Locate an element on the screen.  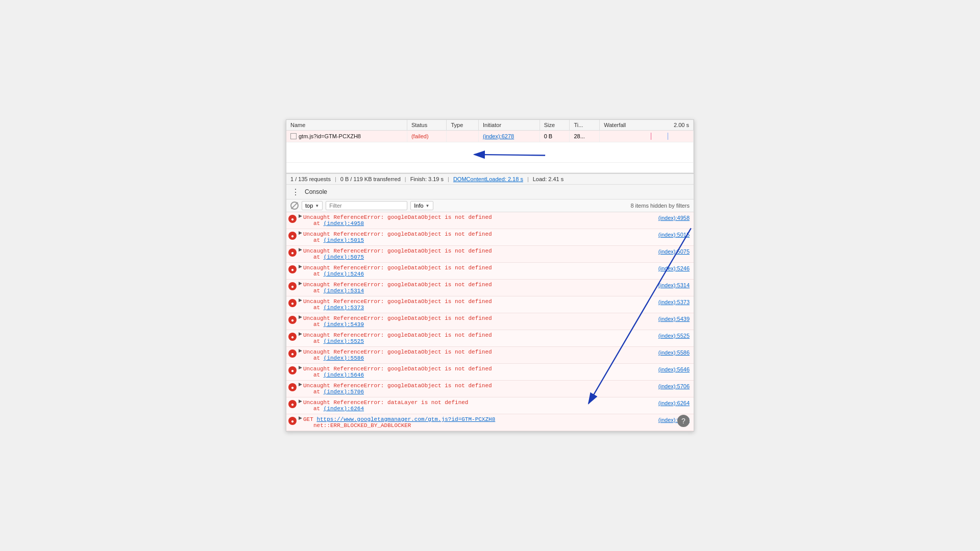
context-label: top is located at coordinates (309, 206).